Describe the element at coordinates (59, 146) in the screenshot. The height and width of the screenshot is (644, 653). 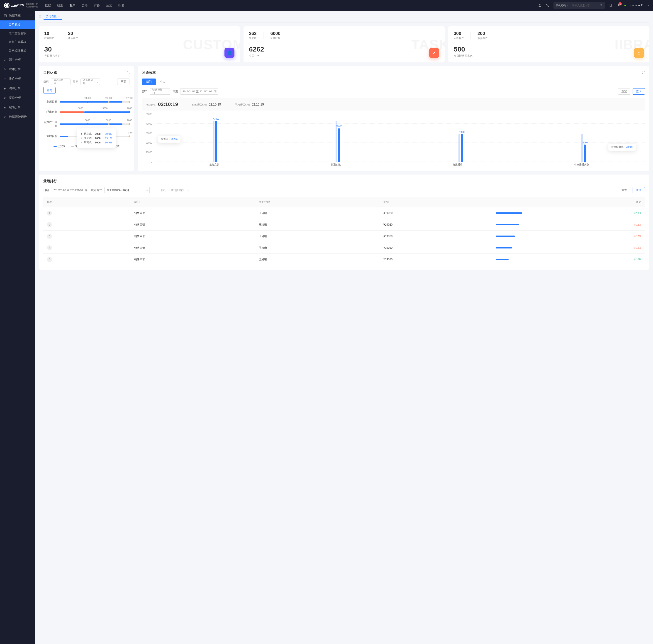
I see `legend-item: 已完成` at that location.